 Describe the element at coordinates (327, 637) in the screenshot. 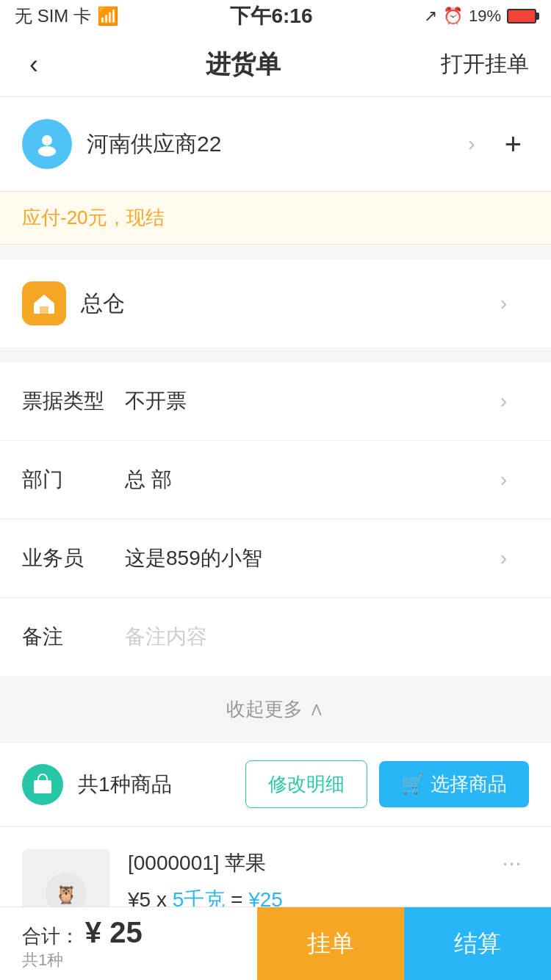

I see `remark-placeholder: 备注内容` at that location.